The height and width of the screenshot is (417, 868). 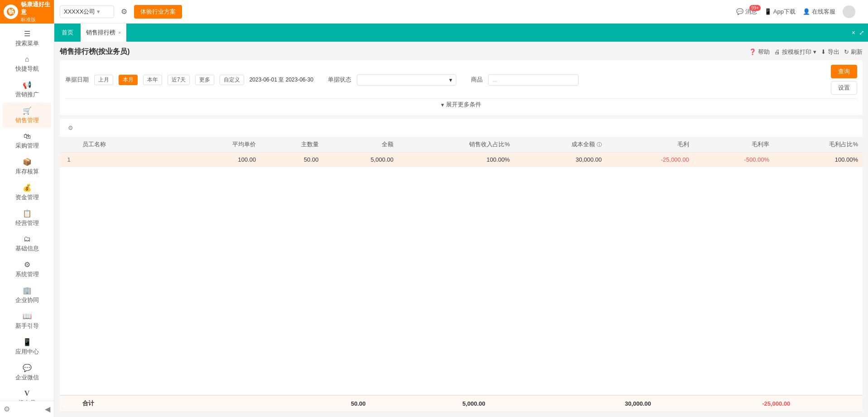 I want to click on topbar-online-service: 👤 在线客服, so click(x=819, y=12).